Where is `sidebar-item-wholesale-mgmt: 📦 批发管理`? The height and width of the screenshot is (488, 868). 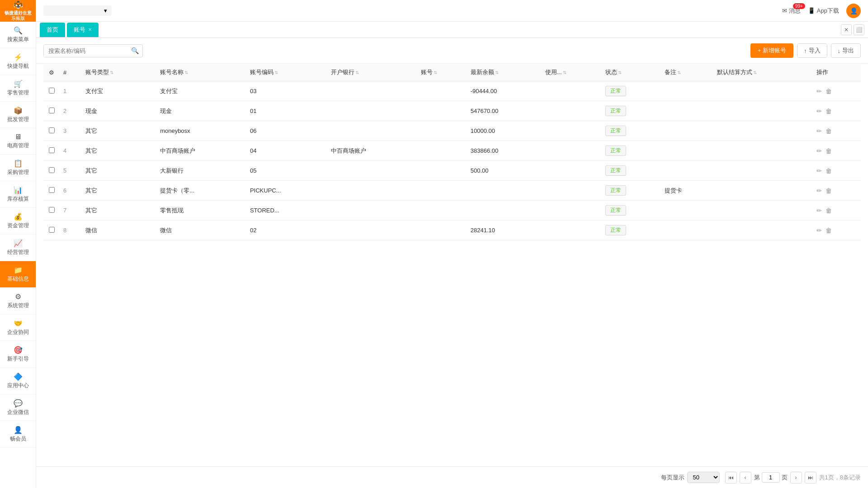 sidebar-item-wholesale-mgmt: 📦 批发管理 is located at coordinates (18, 115).